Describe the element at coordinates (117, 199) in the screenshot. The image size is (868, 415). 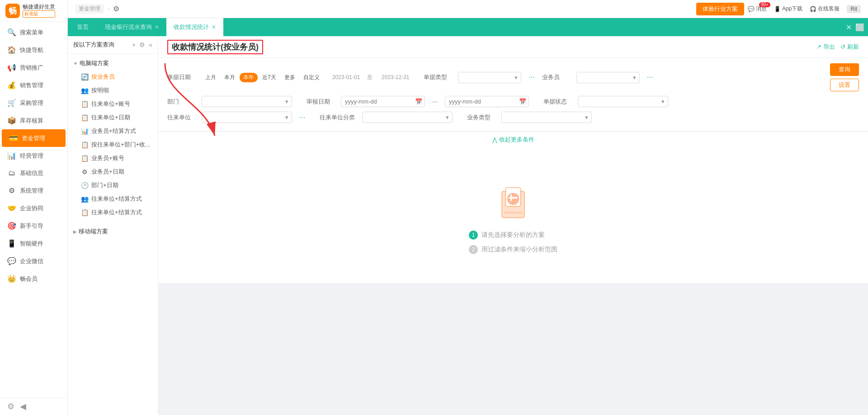
I see `tree-label-unit-pay1: 往来单位+结算方式` at that location.